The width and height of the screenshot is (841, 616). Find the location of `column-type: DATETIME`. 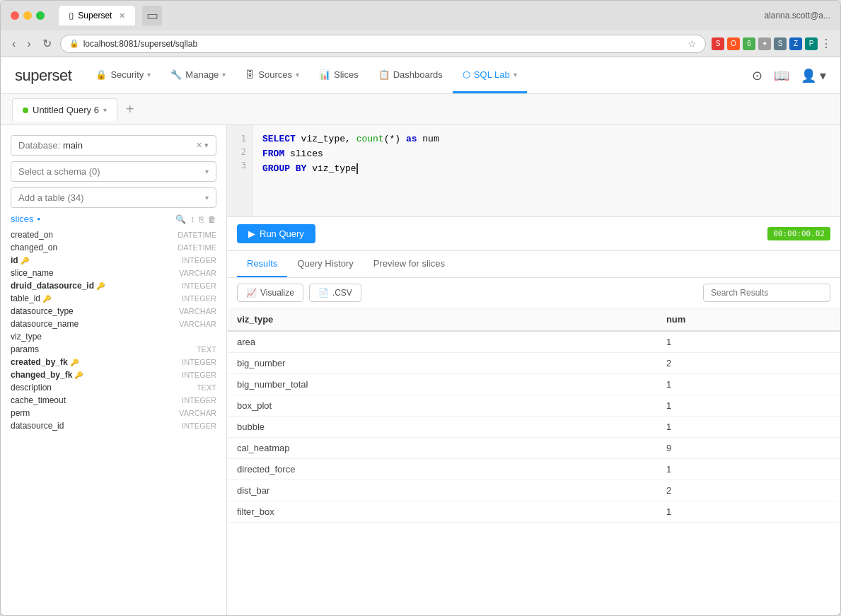

column-type: DATETIME is located at coordinates (197, 248).